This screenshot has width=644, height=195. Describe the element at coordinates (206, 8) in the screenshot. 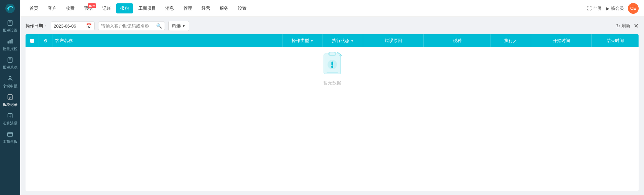

I see `nav-item-jingying: 经营` at that location.